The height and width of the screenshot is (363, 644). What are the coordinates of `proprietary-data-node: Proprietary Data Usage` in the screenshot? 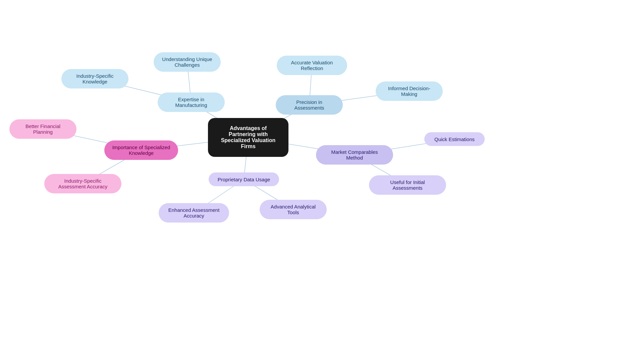 It's located at (244, 180).